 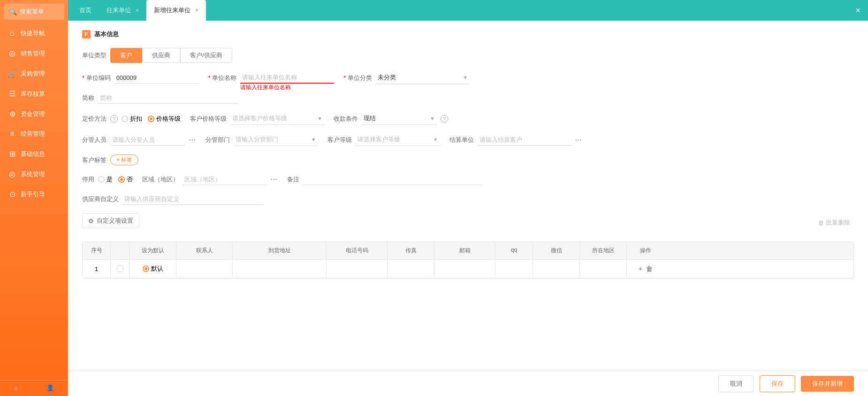 What do you see at coordinates (384, 179) in the screenshot?
I see `remark-group: 备注` at bounding box center [384, 179].